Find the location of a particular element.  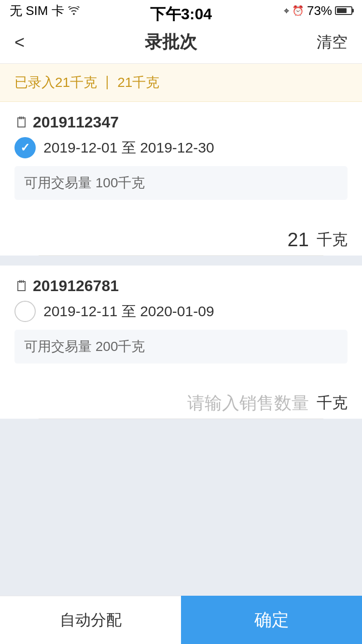

batch1-header: 🗒 2019112347 is located at coordinates (181, 123).